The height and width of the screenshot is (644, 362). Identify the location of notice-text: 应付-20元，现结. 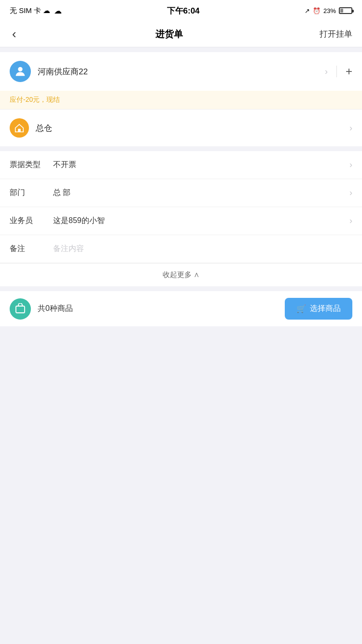
(35, 99).